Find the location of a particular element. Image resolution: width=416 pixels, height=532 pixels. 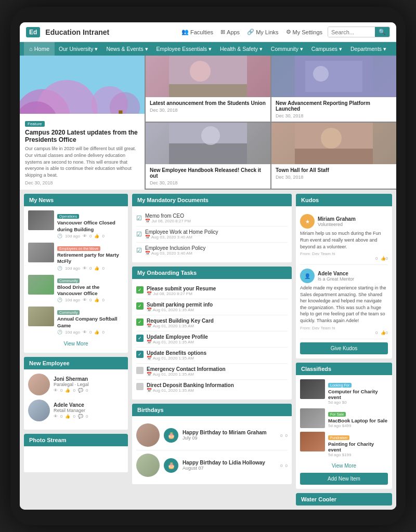

classified-stats-1: 5d ago $0 is located at coordinates (358, 402).